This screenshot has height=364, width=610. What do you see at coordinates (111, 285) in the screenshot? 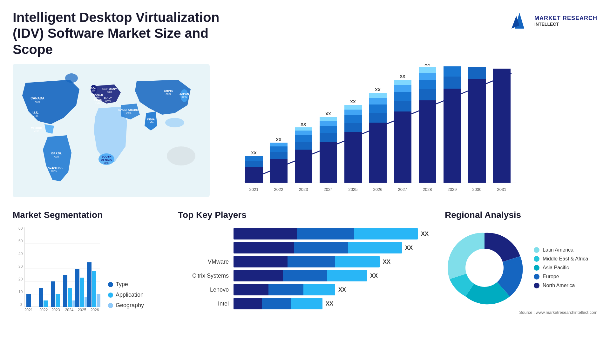
I see `type-dot` at bounding box center [111, 285].